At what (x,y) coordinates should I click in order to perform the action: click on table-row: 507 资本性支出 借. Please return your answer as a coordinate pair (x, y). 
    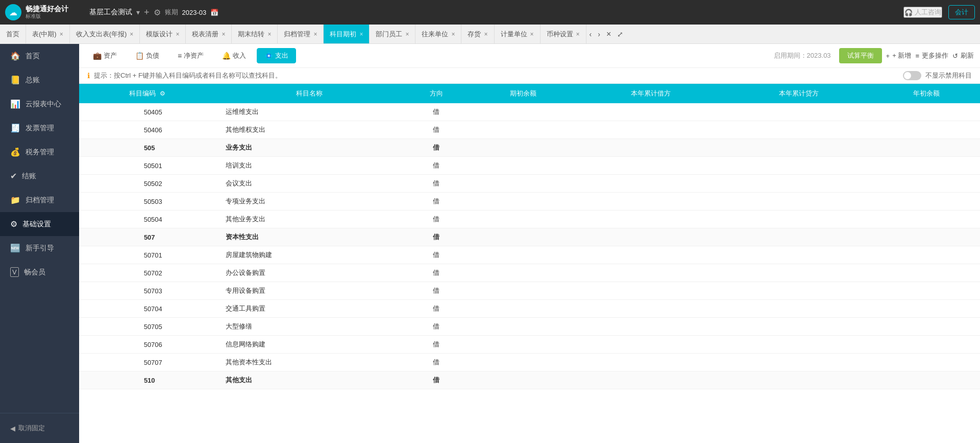
    Looking at the image, I should click on (530, 237).